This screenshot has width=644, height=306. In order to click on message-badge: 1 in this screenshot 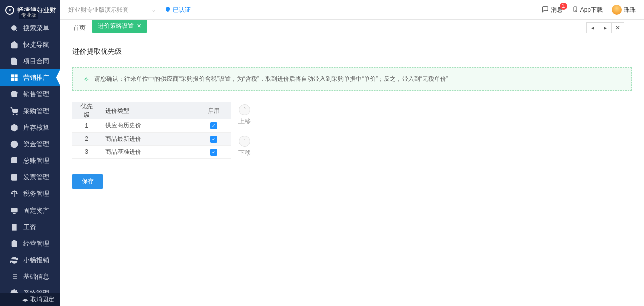, I will do `click(564, 6)`.